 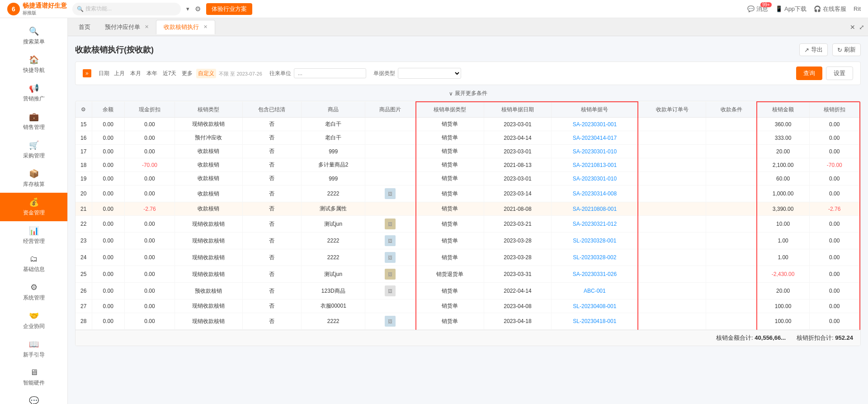 What do you see at coordinates (84, 109) in the screenshot?
I see `col-settings-header: ⚙` at bounding box center [84, 109].